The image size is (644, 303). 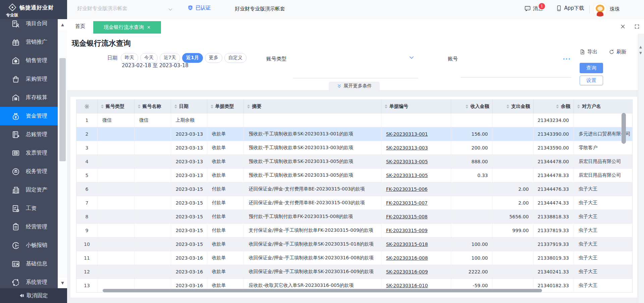 I want to click on table-row: 102023-03-15收款单收回保证金/押金-手工填制收款单SK-202303…, so click(x=354, y=244).